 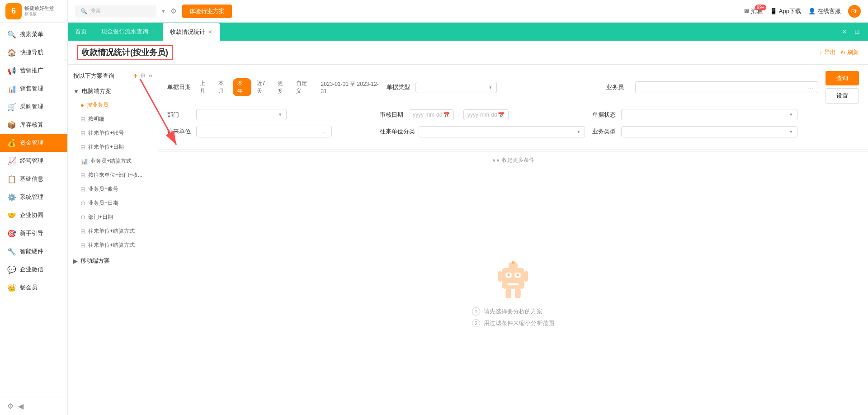 What do you see at coordinates (282, 87) in the screenshot?
I see `date-btn-more: 更多` at bounding box center [282, 87].